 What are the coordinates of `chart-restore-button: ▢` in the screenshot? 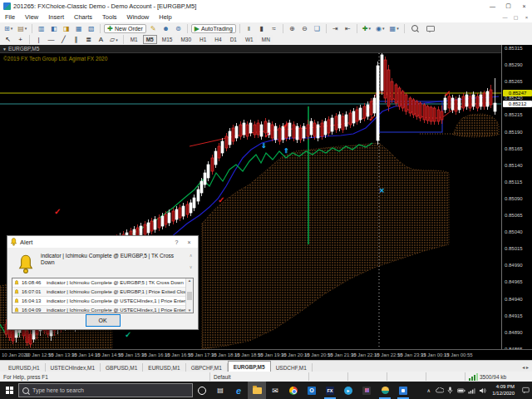 It's located at (515, 17).